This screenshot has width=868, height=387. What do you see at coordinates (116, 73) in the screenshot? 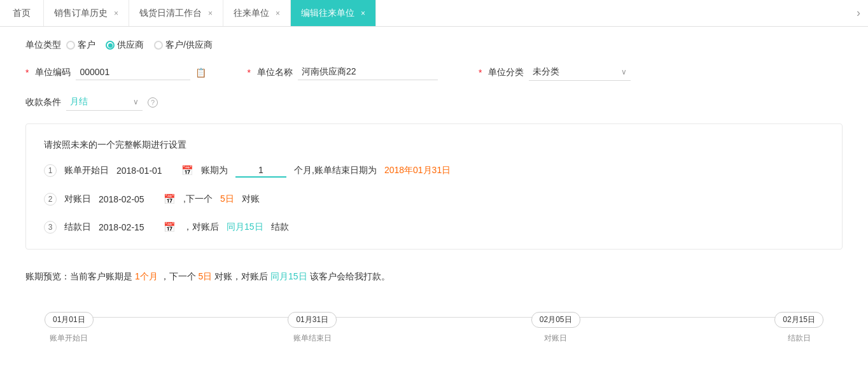
I see `unit-code-group: * 单位编码 📋` at bounding box center [116, 73].